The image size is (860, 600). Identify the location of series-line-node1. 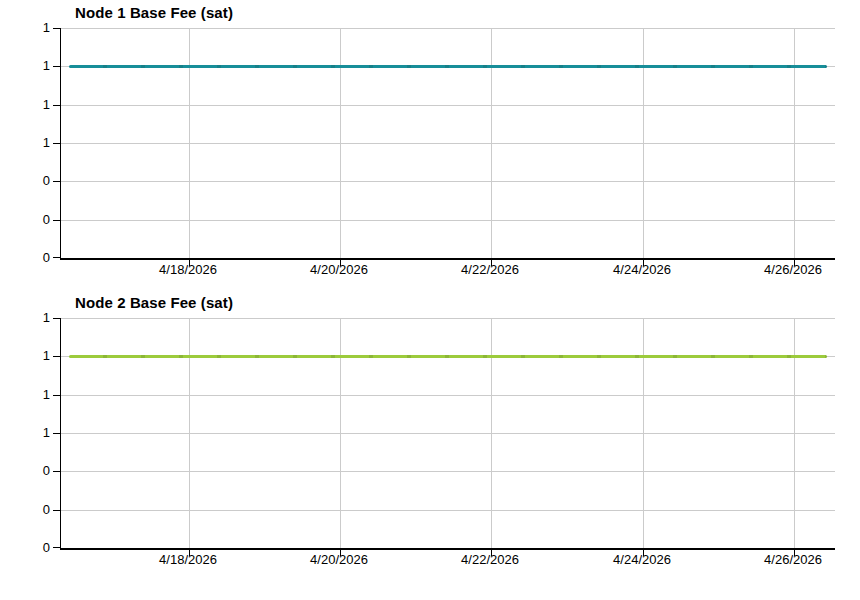
(448, 66).